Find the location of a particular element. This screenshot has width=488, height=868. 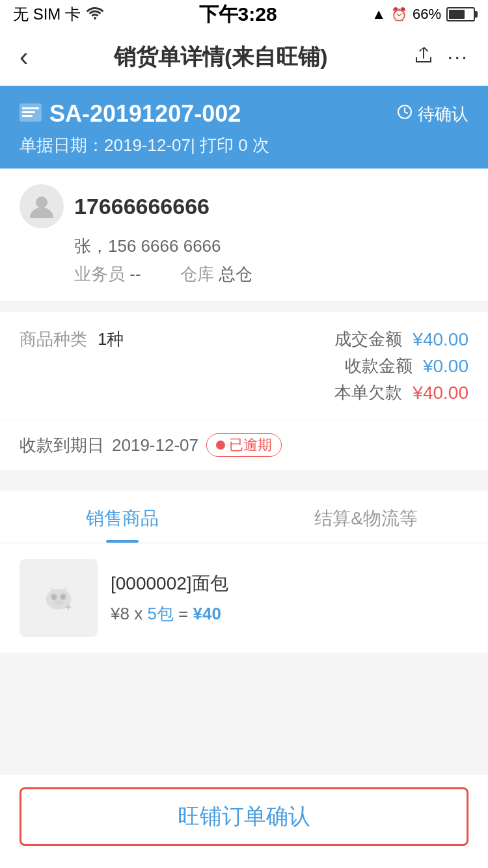

due-date: 2019-12-07 is located at coordinates (155, 445).